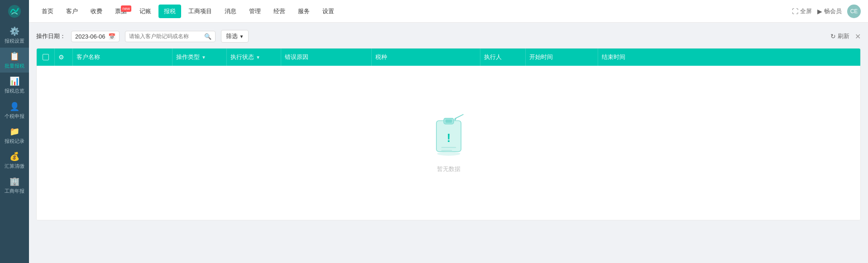  What do you see at coordinates (449, 143) in the screenshot?
I see `empty-state: ! 暂无数据` at bounding box center [449, 143].